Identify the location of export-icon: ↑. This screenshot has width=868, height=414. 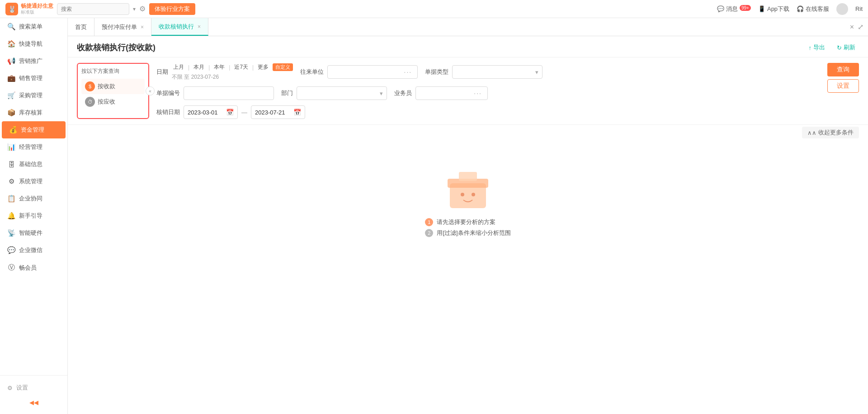
(810, 48).